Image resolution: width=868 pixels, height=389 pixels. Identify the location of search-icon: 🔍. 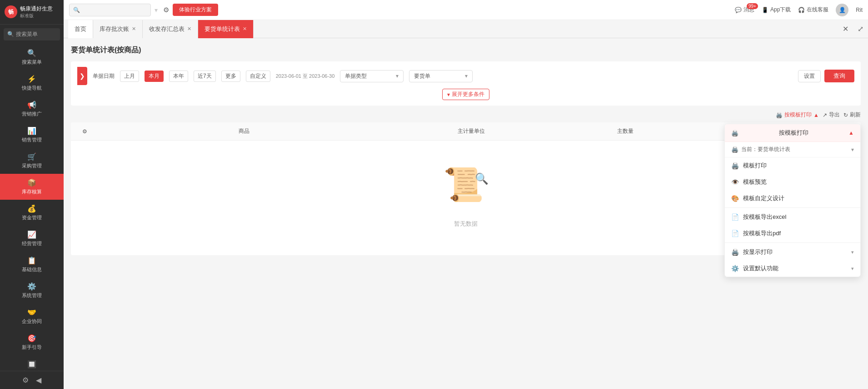
(11, 34).